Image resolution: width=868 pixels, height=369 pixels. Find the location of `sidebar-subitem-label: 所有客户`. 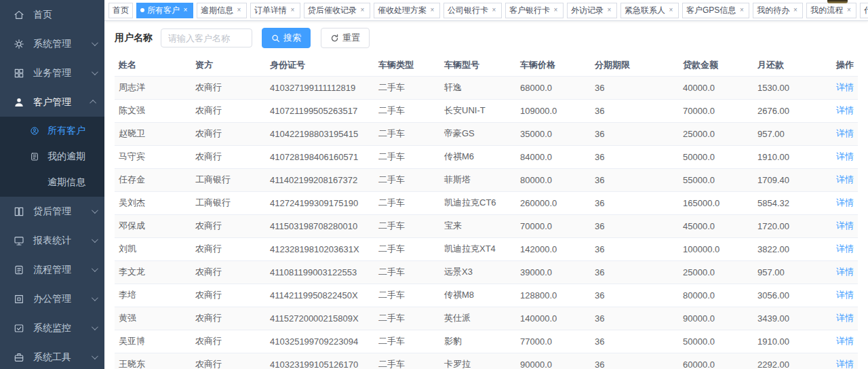

sidebar-subitem-label: 所有客户 is located at coordinates (66, 131).